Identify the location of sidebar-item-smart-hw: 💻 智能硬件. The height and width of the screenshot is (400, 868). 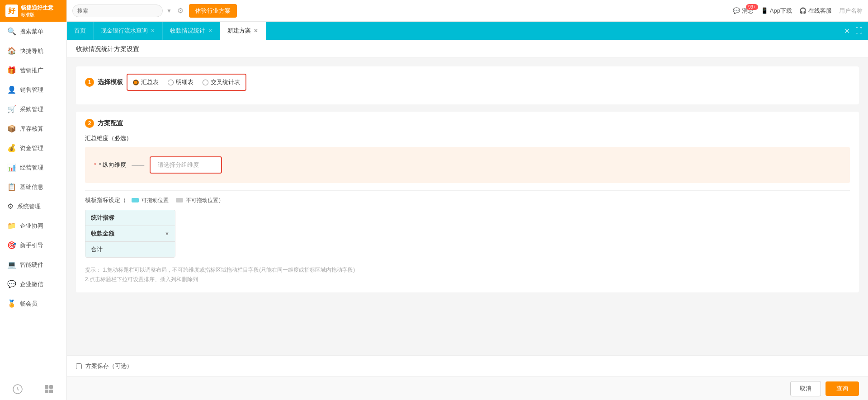
(33, 265).